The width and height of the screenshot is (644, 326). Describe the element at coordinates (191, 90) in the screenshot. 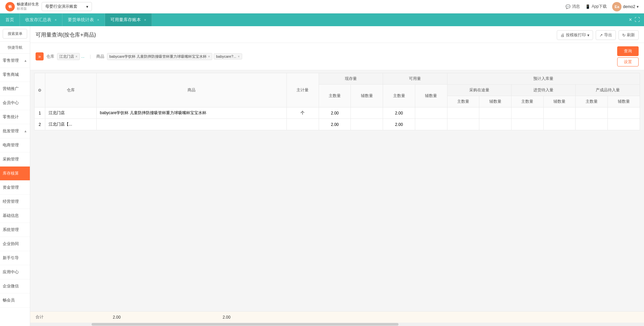

I see `th-product: 商品` at that location.